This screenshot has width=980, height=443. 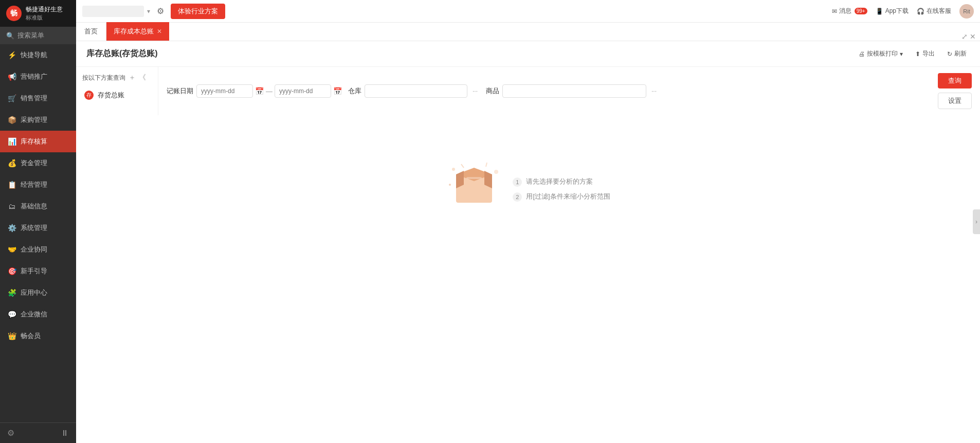 What do you see at coordinates (38, 98) in the screenshot?
I see `sidebar-item-sales: 🛒 销售管理` at bounding box center [38, 98].